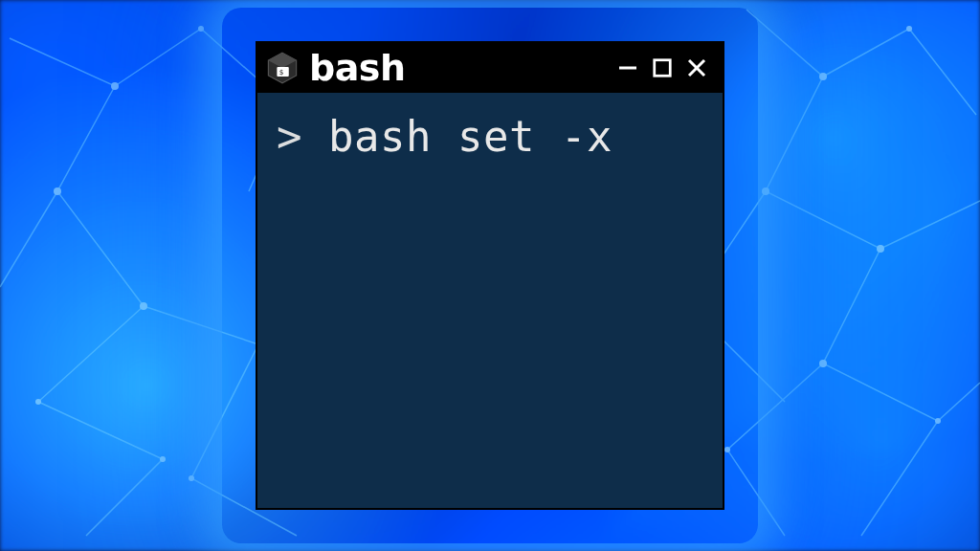  Describe the element at coordinates (490, 68) in the screenshot. I see `title-bar: $ bash` at that location.